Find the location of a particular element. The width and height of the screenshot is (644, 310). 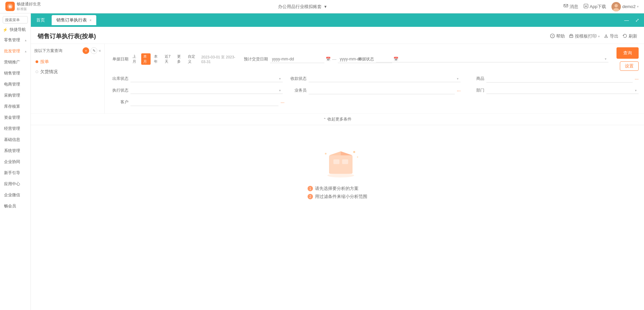

inactive-dot-icon is located at coordinates (37, 72).